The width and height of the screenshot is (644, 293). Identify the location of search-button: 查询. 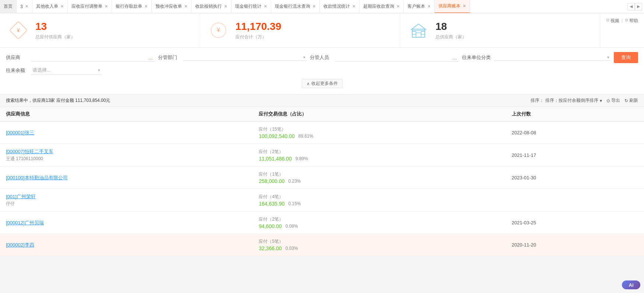
(626, 58).